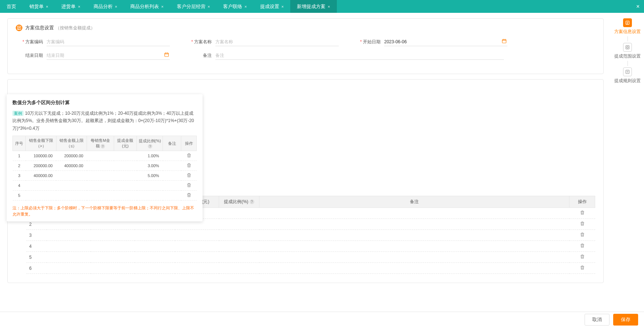  What do you see at coordinates (105, 168) in the screenshot?
I see `popup-table: 序号 销售金额下限（>） 销售金额上限（≤） 每销售M金额? 提成金额(元) 提…` at bounding box center [105, 168].